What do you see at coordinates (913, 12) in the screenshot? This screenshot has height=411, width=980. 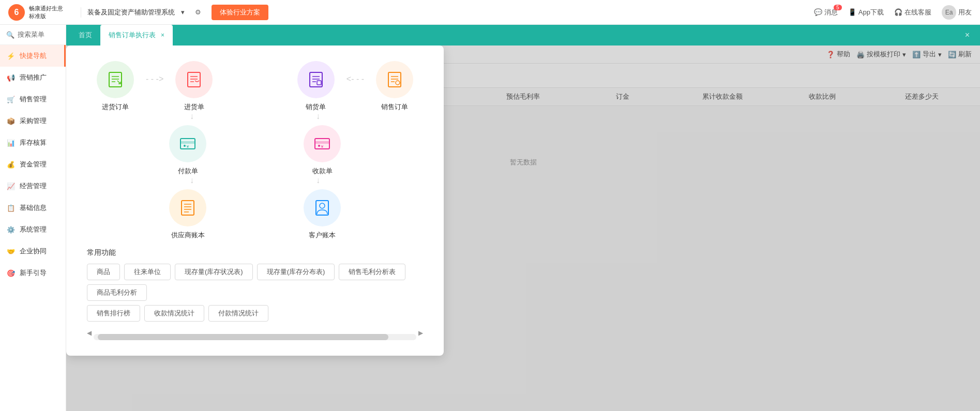 I see `online-service-action: 🎧 在线客服` at bounding box center [913, 12].